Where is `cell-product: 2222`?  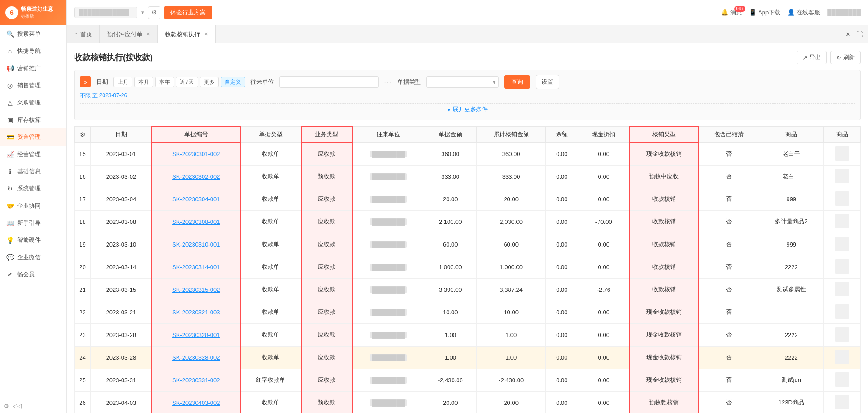
cell-product: 2222 is located at coordinates (791, 267).